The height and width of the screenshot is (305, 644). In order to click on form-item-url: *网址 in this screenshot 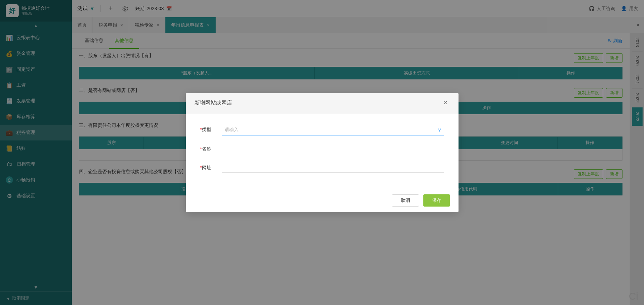, I will do `click(322, 168)`.